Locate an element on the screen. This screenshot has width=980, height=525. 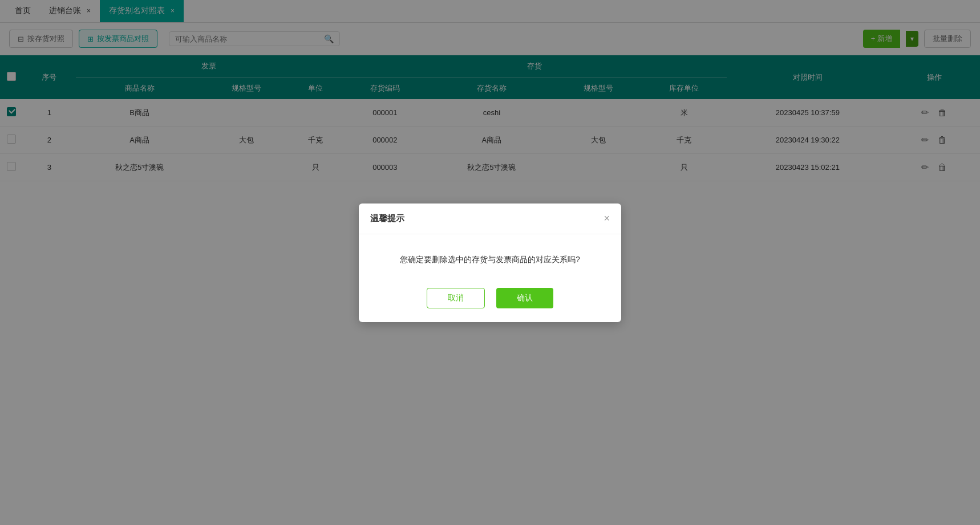
dialog-body: 您确定要删除选中的存货与发票商品的对应关系吗? is located at coordinates (490, 258).